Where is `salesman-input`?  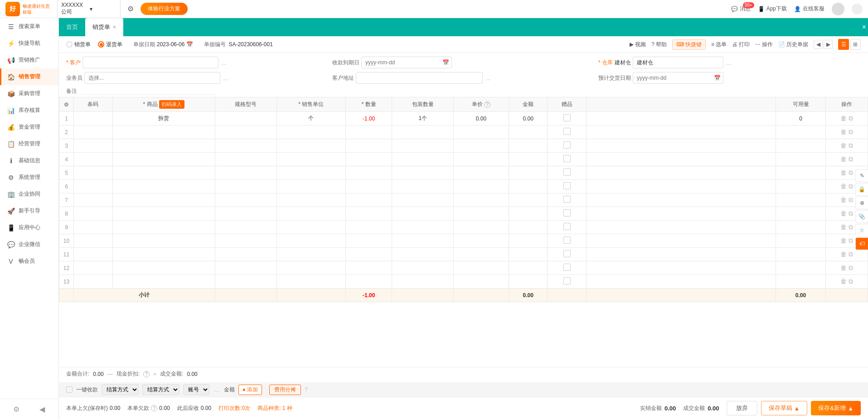
salesman-input is located at coordinates (152, 78).